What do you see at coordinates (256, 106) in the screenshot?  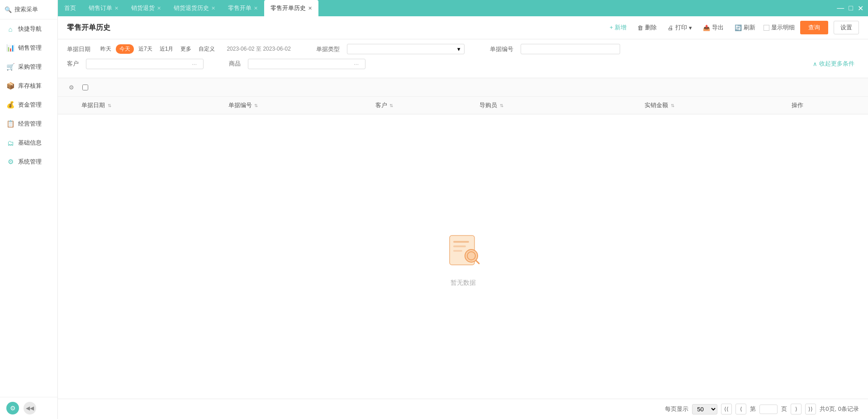 I see `sort-number-icon: ⇅` at bounding box center [256, 106].